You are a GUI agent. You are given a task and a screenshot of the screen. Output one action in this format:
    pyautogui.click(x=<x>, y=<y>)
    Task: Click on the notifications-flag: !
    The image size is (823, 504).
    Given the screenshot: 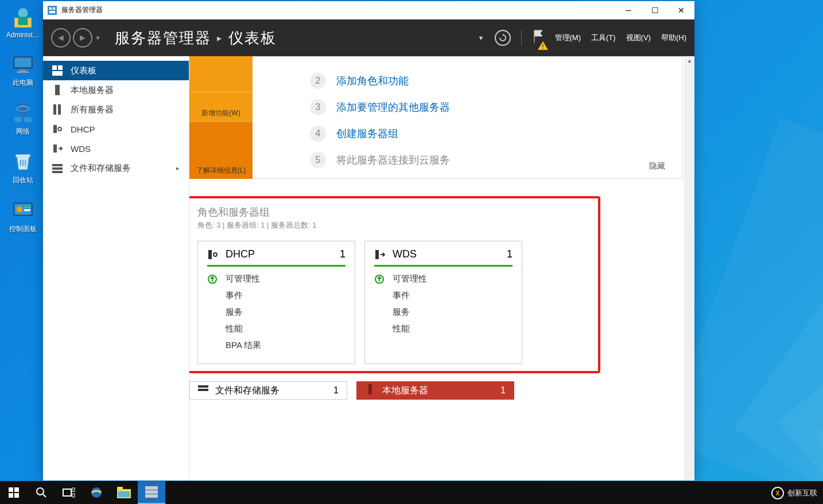 What is the action you would take?
    pyautogui.click(x=538, y=38)
    